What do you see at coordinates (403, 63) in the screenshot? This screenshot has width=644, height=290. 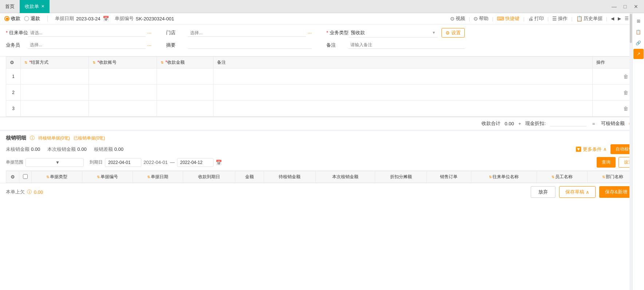 I see `remark-th: 备注` at bounding box center [403, 63].